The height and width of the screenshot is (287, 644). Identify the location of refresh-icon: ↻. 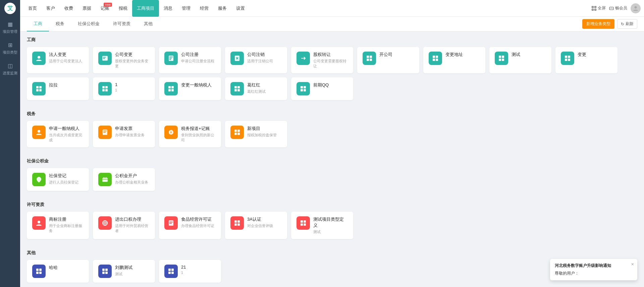
(623, 24).